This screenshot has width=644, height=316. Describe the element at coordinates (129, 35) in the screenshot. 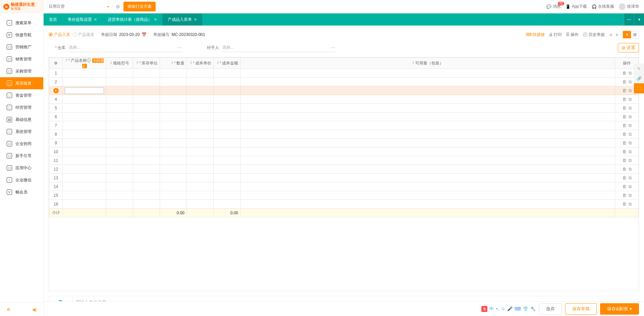

I see `date-value: 2023-03-20` at that location.